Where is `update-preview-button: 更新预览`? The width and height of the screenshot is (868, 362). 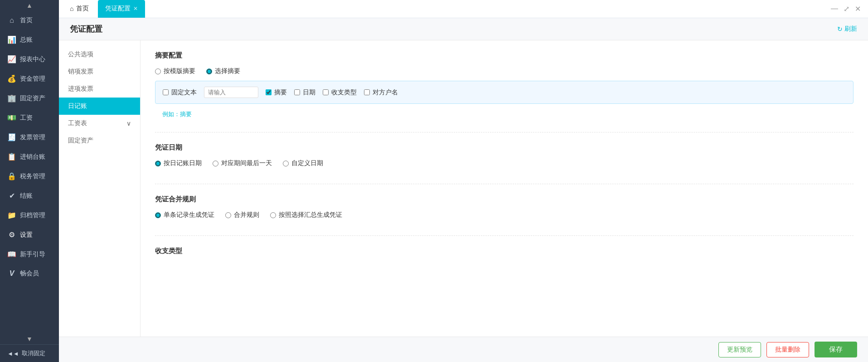
update-preview-button: 更新预览 is located at coordinates (740, 350).